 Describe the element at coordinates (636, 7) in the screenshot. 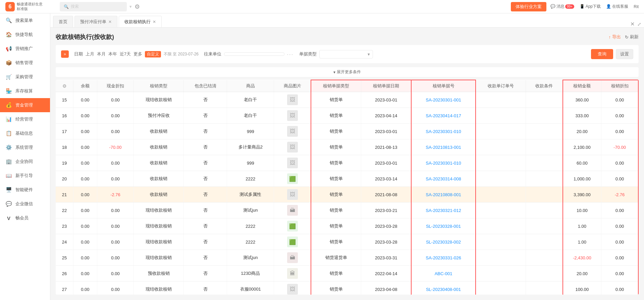

I see `user-name: Rit` at that location.